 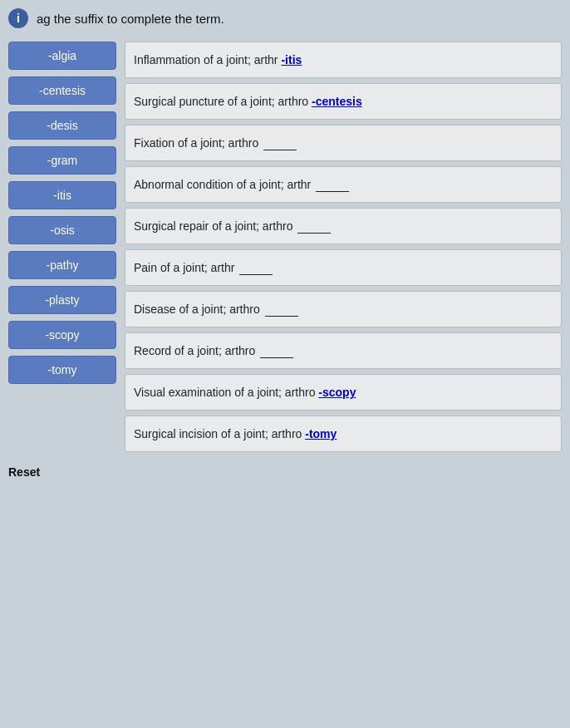 What do you see at coordinates (343, 434) in the screenshot?
I see `definition-box: Surgical incision of a joint; arthro -to…` at bounding box center [343, 434].